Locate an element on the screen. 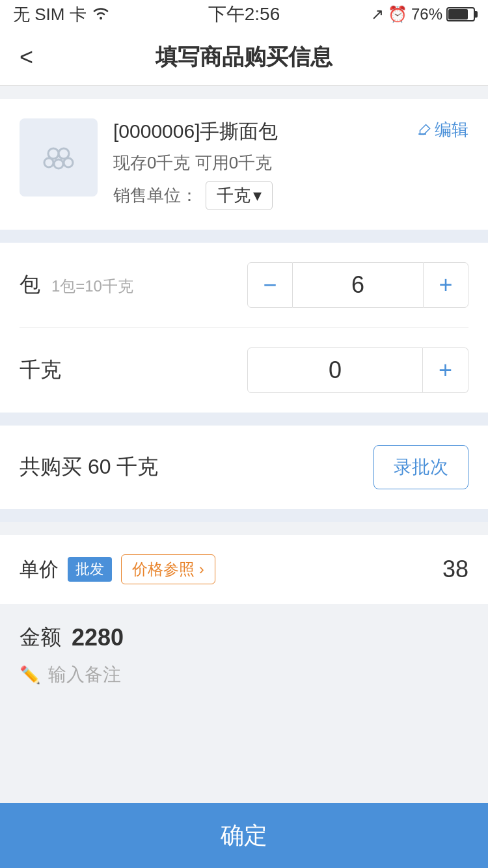 The width and height of the screenshot is (488, 868). bag-hint: 1包=10千克 is located at coordinates (92, 286).